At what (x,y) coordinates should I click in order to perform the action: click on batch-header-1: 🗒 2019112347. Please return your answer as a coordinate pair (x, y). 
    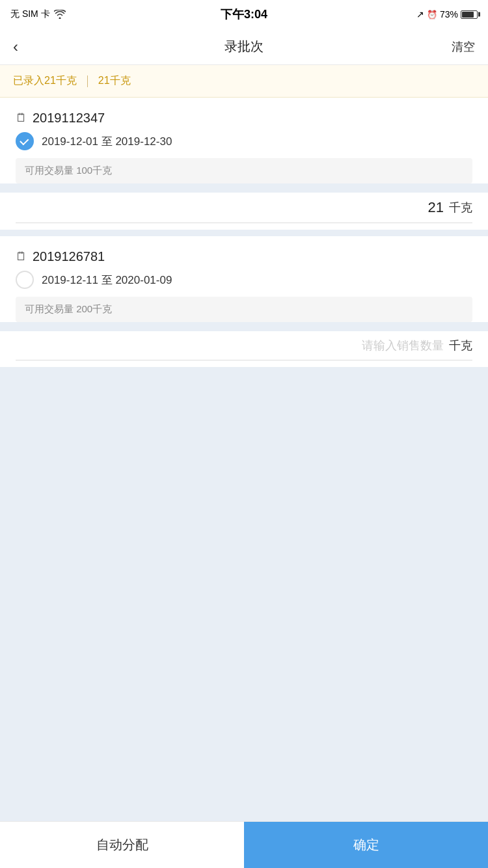
    Looking at the image, I should click on (244, 118).